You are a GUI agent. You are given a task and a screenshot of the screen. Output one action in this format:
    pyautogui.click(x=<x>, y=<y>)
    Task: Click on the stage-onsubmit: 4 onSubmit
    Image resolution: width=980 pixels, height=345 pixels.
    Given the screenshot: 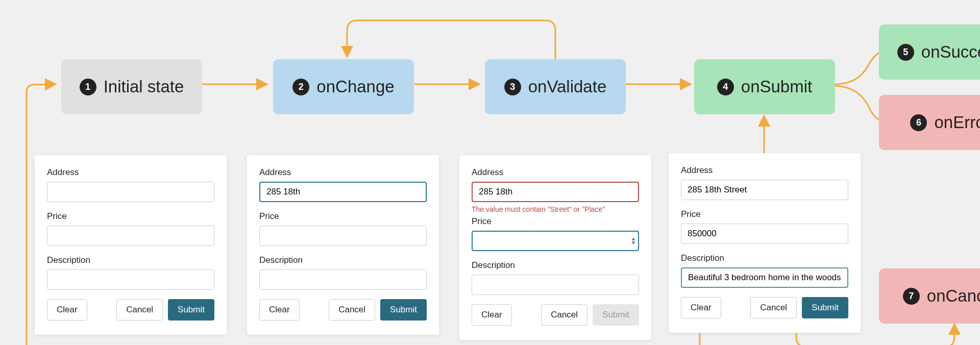 What is the action you would take?
    pyautogui.click(x=765, y=87)
    